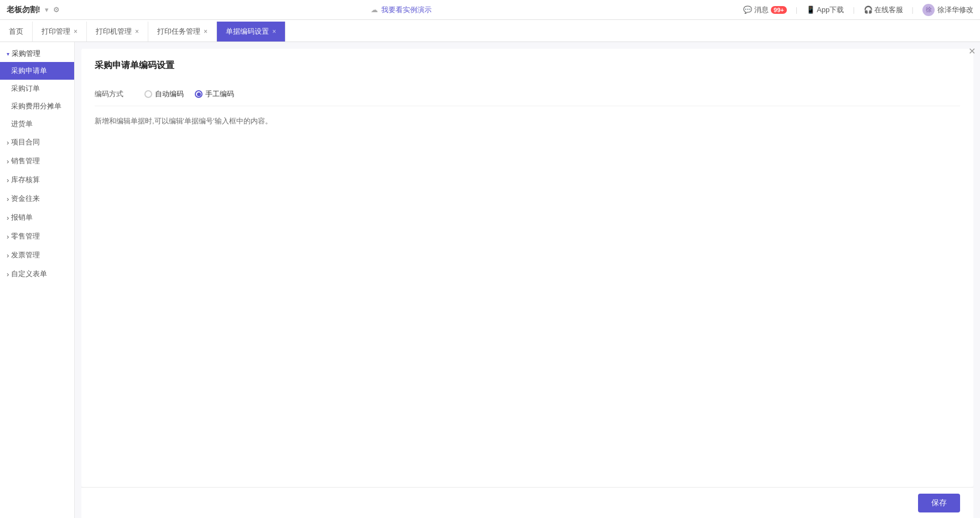 Image resolution: width=980 pixels, height=518 pixels. What do you see at coordinates (858, 10) in the screenshot?
I see `top-bar-right: 💬 消息 99+ | 📱 App下载 | 🎧 在线客服 | 徐 徐泽华修改` at bounding box center [858, 10].